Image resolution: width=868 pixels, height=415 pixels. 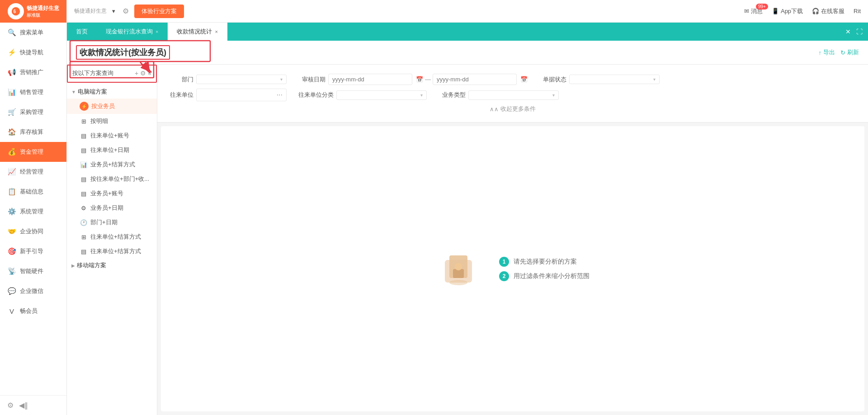 I want to click on tree-item-partner-account: ▤ 往来单位+账号, so click(x=112, y=136).